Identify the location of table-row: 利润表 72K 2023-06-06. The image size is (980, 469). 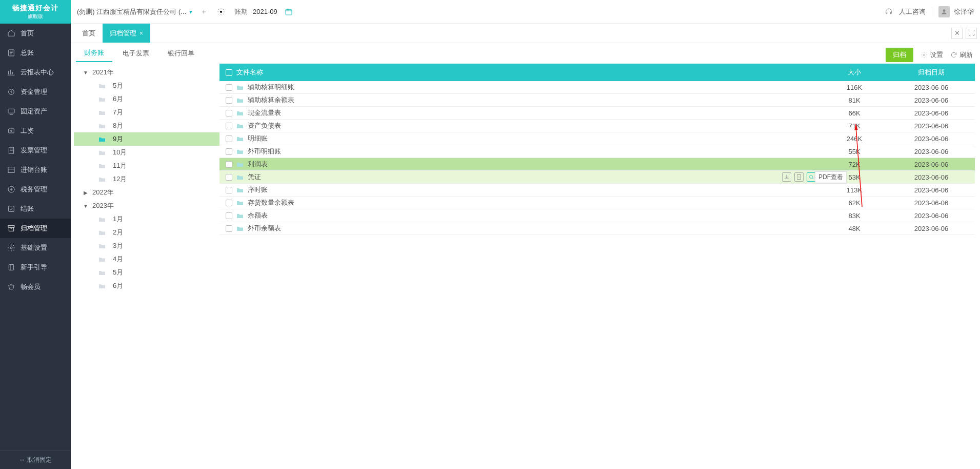
(597, 164).